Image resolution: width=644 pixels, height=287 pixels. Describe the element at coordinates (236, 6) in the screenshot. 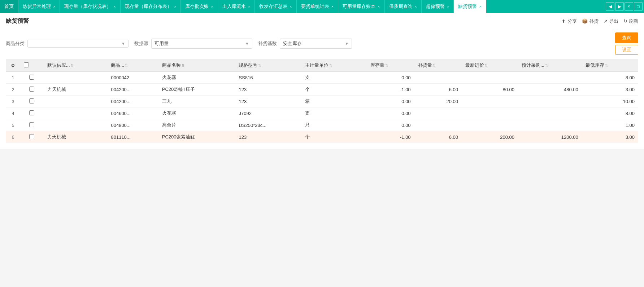

I see `nav-item-crlx: 出入库流水 ×` at that location.